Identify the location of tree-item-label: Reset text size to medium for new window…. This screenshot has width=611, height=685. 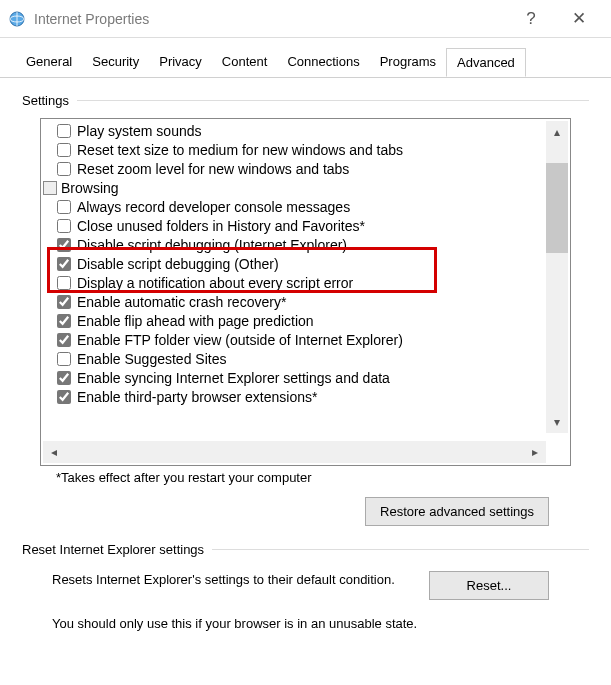
(240, 150).